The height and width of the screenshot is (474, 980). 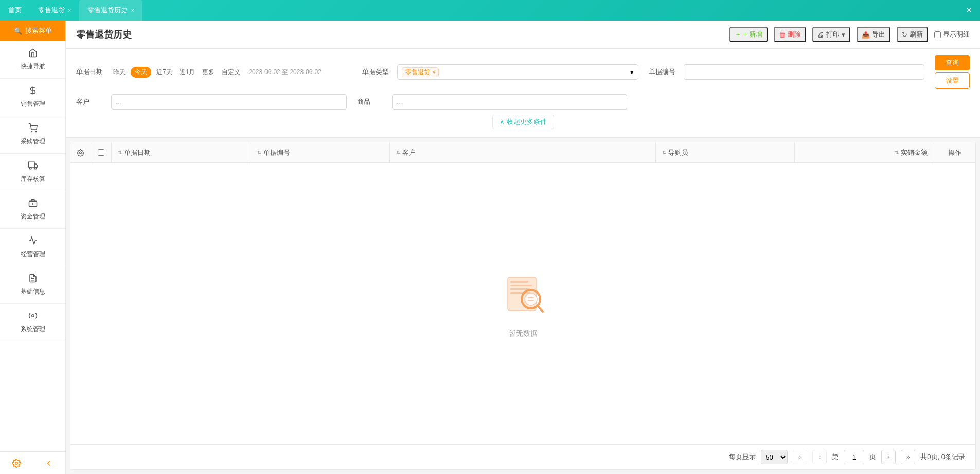 What do you see at coordinates (141, 72) in the screenshot?
I see `today-btn: 今天` at bounding box center [141, 72].